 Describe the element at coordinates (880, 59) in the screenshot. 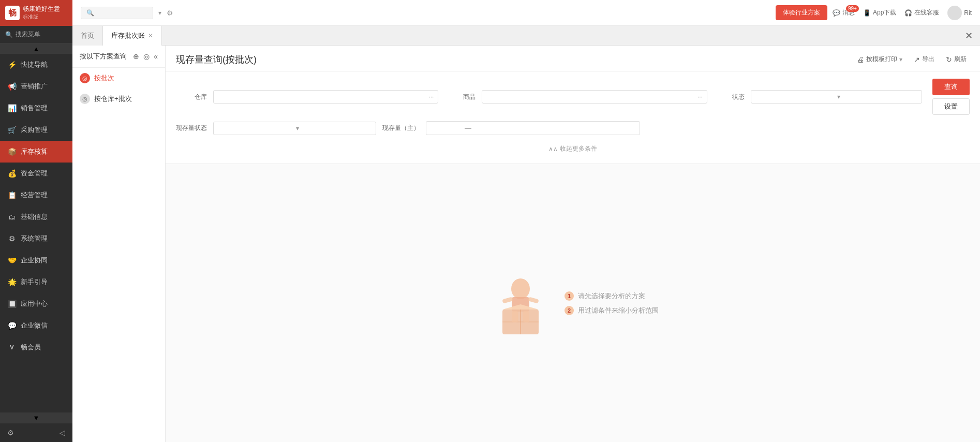

I see `print-btn: 🖨 按模板打印 ▾` at that location.